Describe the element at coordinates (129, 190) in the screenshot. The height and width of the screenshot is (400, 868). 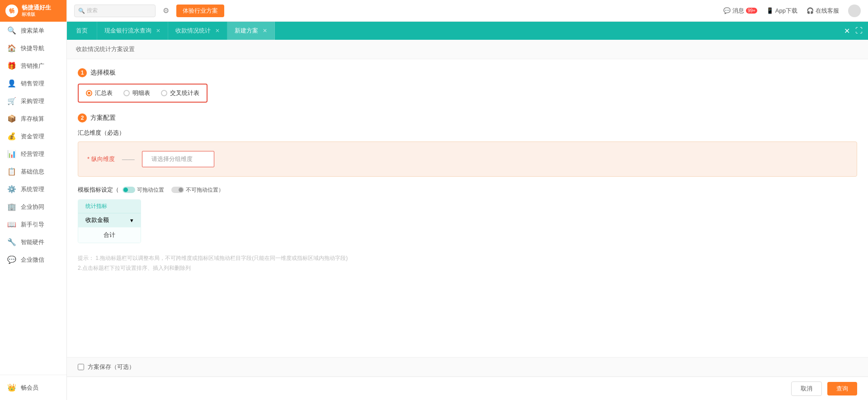
I see `draggable-toggle` at that location.